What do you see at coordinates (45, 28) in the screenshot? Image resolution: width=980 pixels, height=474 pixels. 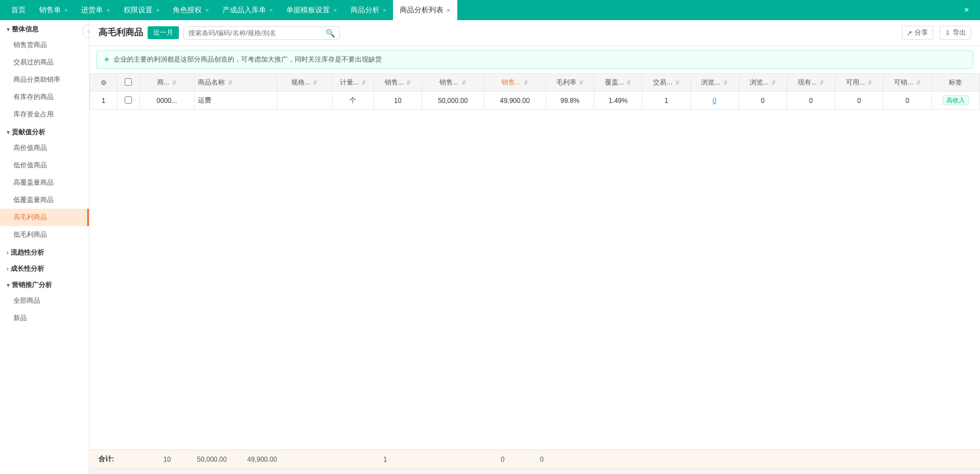 I see `sidebar-group-overall: ▾ 整体信息` at bounding box center [45, 28].